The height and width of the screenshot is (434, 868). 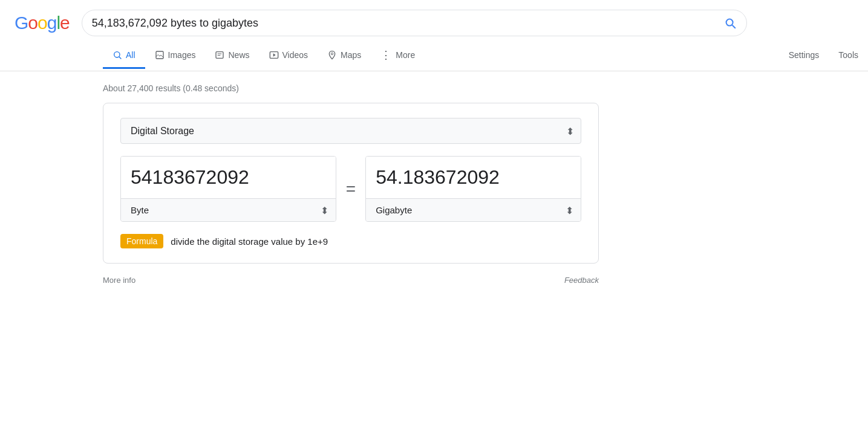 I want to click on tab-videos-label: Videos, so click(x=295, y=55).